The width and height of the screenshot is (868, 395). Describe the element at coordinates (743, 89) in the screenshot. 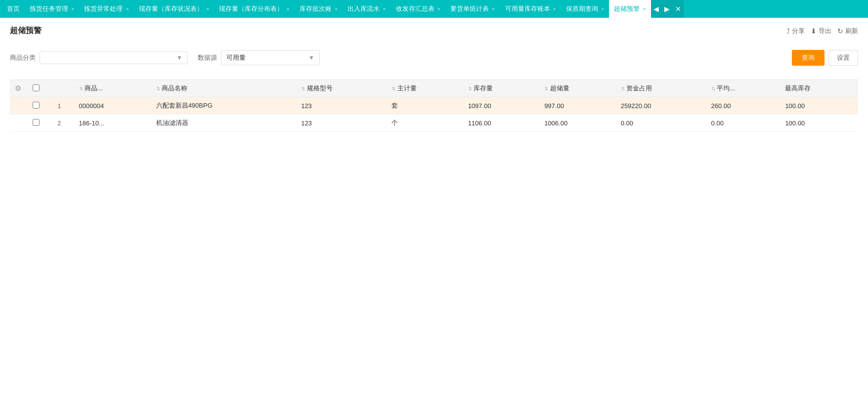

I see `avg-column-header: ⇅ 平均...` at that location.